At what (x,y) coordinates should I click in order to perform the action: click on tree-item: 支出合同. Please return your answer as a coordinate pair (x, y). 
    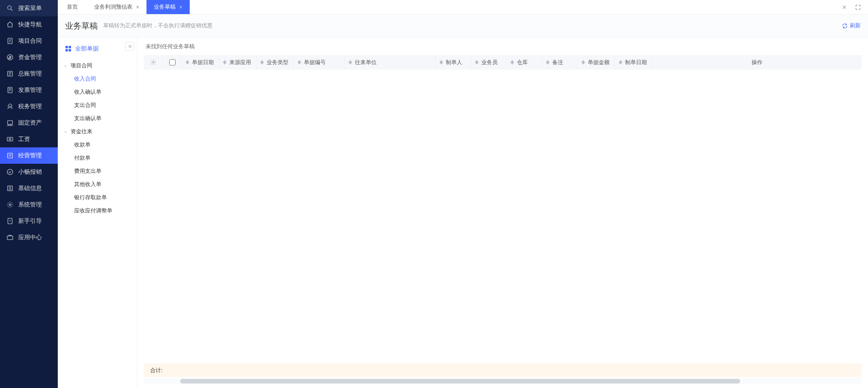
    Looking at the image, I should click on (97, 106).